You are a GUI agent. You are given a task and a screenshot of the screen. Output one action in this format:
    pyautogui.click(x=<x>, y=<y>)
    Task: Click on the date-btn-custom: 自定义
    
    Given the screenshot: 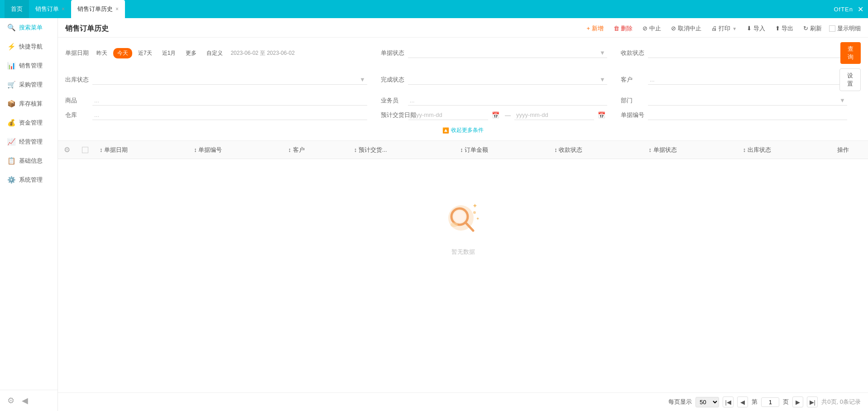 What is the action you would take?
    pyautogui.click(x=215, y=53)
    